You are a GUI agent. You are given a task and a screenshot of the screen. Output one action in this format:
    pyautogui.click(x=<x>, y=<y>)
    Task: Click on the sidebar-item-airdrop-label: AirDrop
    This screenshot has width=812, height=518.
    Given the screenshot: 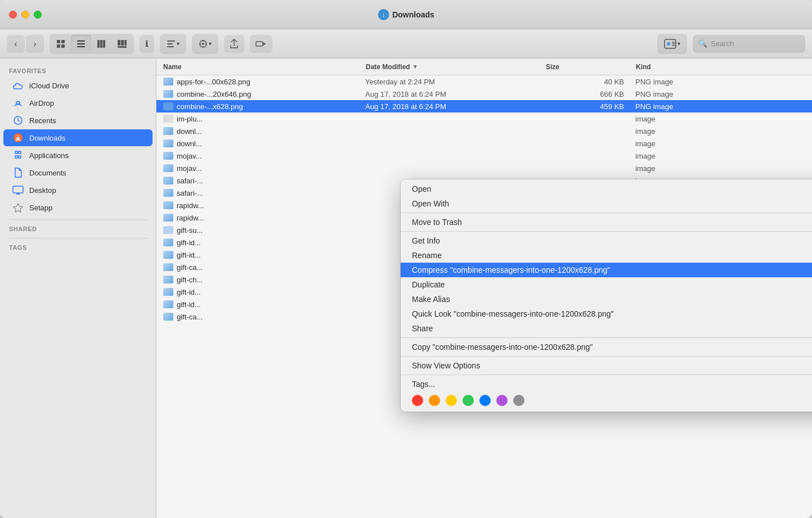 What is the action you would take?
    pyautogui.click(x=42, y=103)
    